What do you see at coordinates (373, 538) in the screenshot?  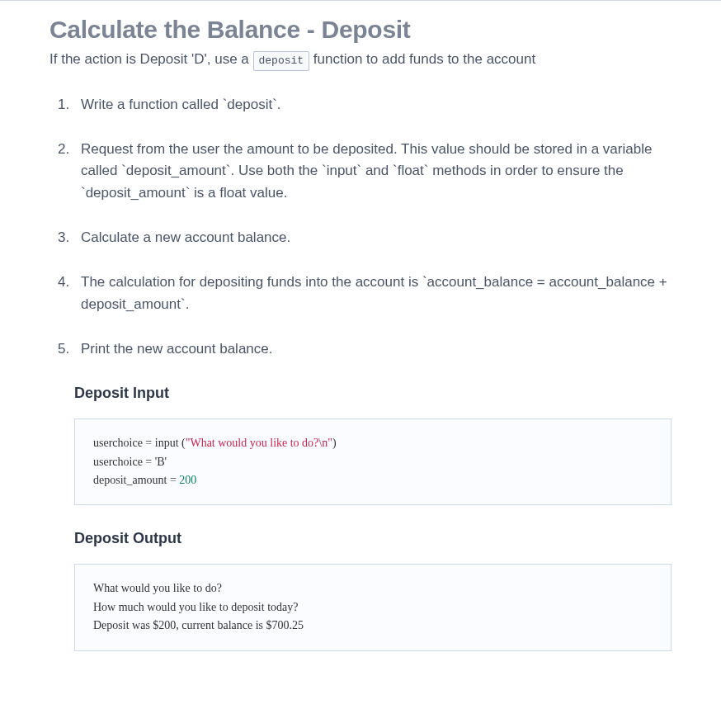 I see `heading-deposit-output: Deposit Output` at bounding box center [373, 538].